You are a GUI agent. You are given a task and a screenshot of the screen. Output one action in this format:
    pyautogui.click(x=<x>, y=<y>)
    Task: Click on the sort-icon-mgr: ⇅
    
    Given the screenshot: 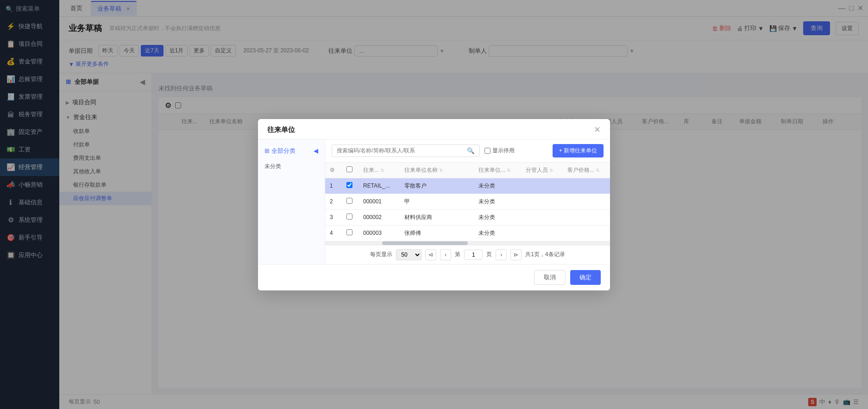 What is the action you would take?
    pyautogui.click(x=551, y=170)
    